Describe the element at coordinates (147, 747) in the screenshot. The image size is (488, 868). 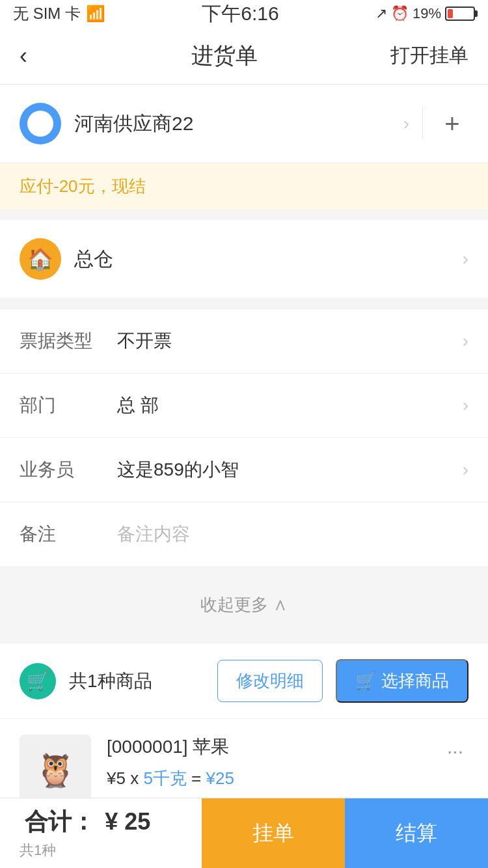
I see `product-code: [0000001]` at that location.